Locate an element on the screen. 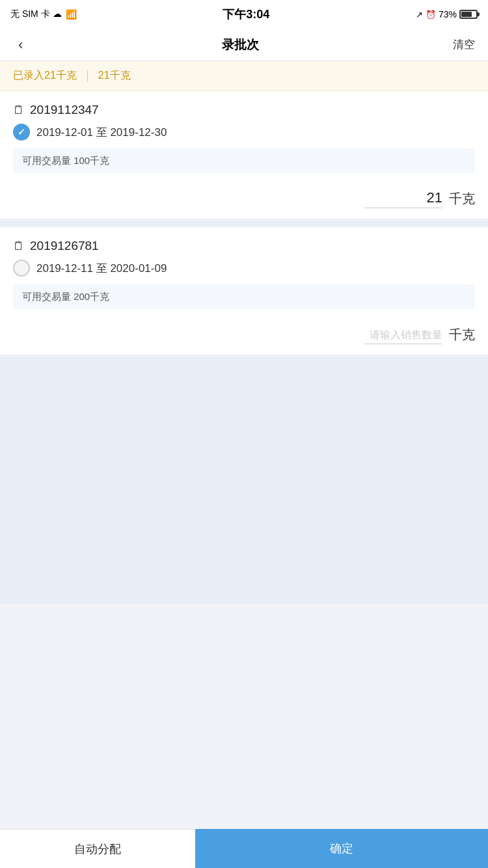  summary-recorded: 已录入21千克 is located at coordinates (45, 75).